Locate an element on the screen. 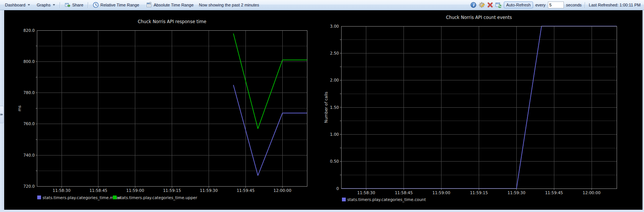  share-button: Share is located at coordinates (74, 5).